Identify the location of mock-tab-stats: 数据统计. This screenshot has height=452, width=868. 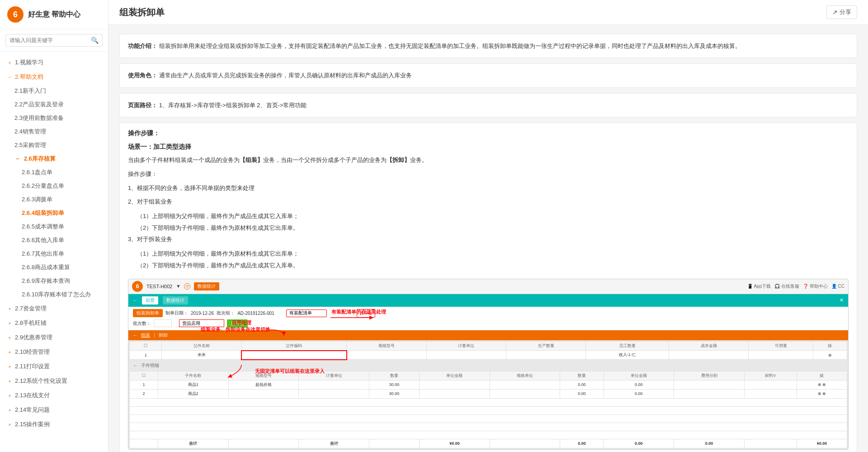
(175, 300).